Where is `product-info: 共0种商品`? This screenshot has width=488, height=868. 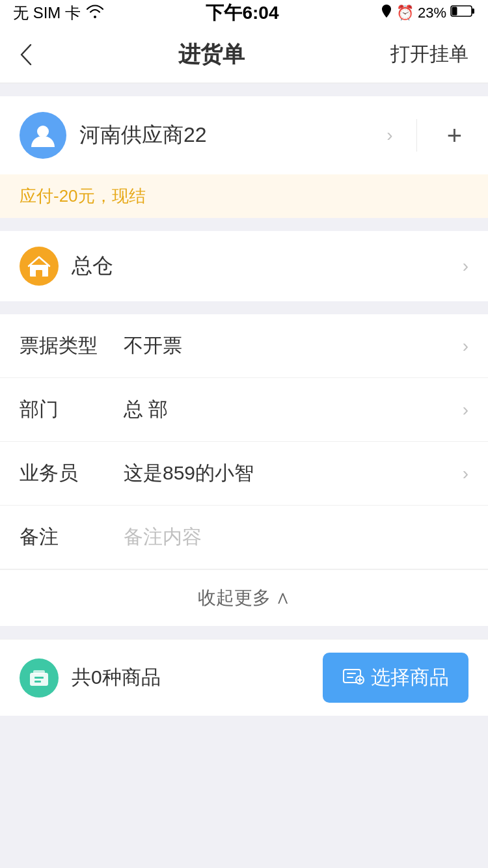 product-info: 共0种商品 is located at coordinates (90, 678).